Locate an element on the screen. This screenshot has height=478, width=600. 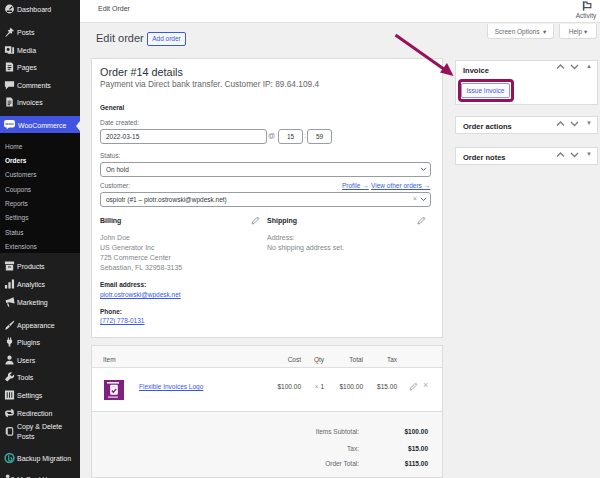
svg-text: woo is located at coordinates (9, 124).